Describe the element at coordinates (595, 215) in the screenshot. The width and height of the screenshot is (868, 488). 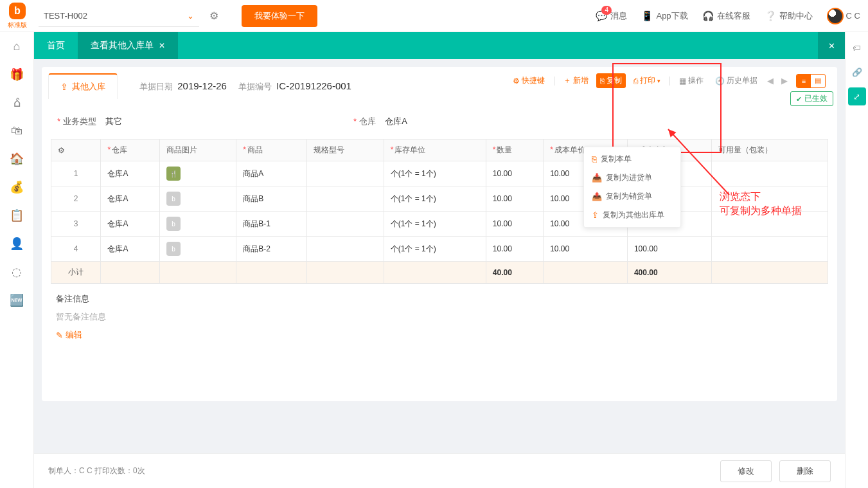
I see `out-icon: ⇪` at that location.